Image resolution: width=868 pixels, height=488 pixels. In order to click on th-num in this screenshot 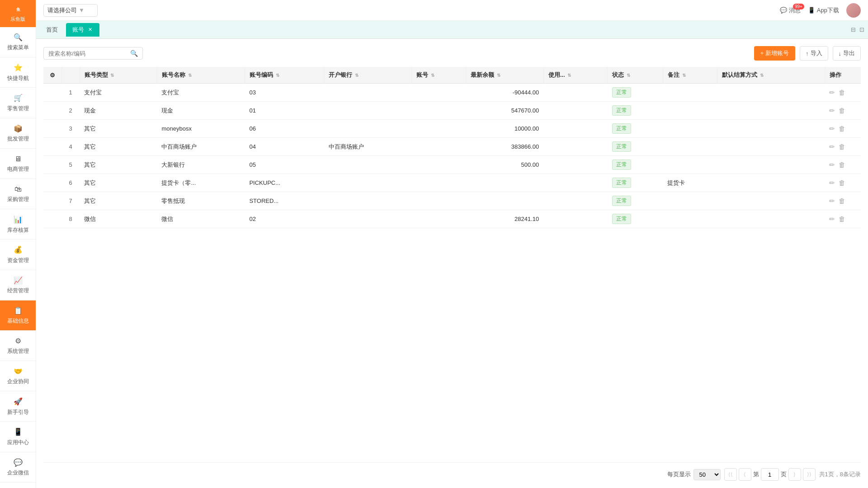, I will do `click(71, 75)`.